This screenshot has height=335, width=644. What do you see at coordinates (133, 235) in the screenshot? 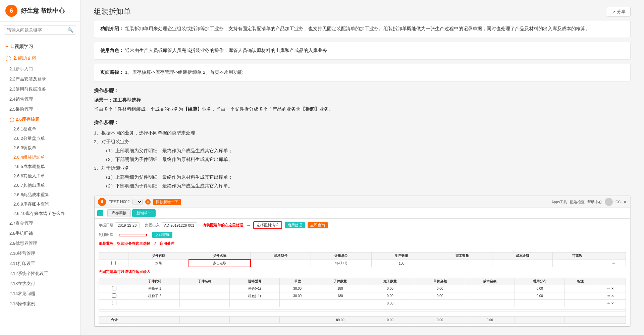
I see `sim-warehouse-input` at bounding box center [133, 235].